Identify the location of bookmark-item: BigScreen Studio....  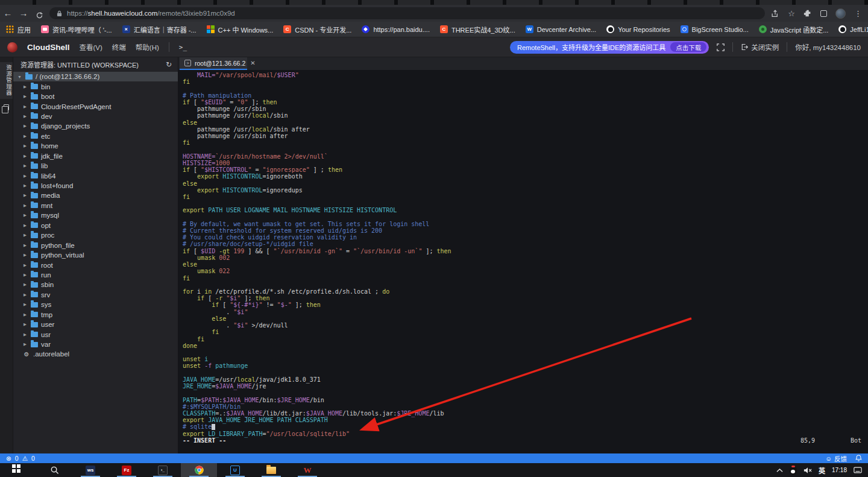
(715, 29).